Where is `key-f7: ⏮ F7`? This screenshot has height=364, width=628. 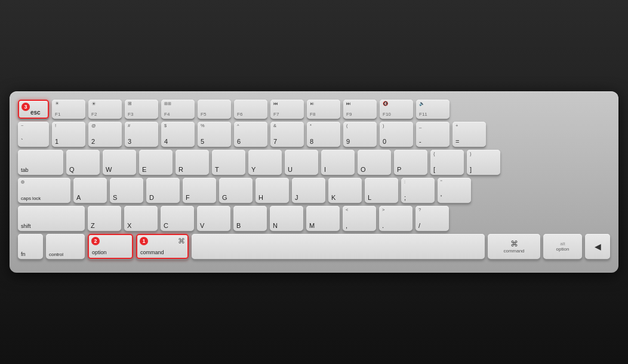
key-f7: ⏮ F7 is located at coordinates (287, 109).